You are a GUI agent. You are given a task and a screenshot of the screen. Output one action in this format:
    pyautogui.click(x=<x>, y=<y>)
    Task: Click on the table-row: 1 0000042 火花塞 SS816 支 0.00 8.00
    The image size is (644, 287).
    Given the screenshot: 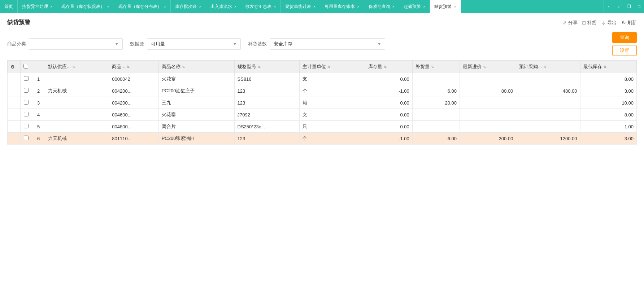 What is the action you would take?
    pyautogui.click(x=322, y=79)
    